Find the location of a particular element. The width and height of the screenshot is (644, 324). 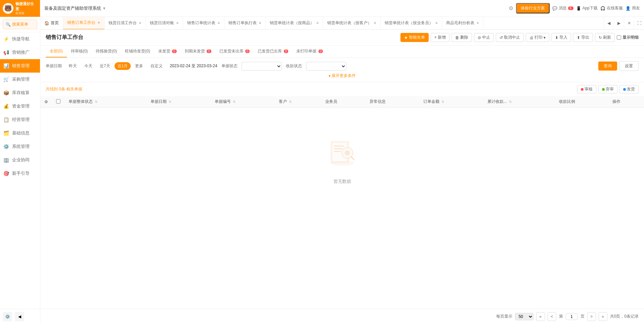

tab-close-sales-exec: ✕ is located at coordinates (260, 23).